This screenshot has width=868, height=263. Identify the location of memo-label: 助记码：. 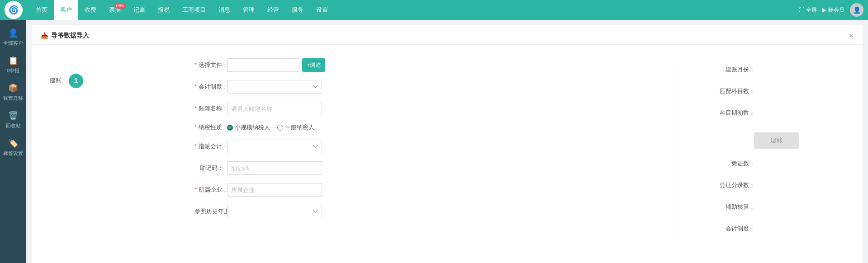
(211, 168).